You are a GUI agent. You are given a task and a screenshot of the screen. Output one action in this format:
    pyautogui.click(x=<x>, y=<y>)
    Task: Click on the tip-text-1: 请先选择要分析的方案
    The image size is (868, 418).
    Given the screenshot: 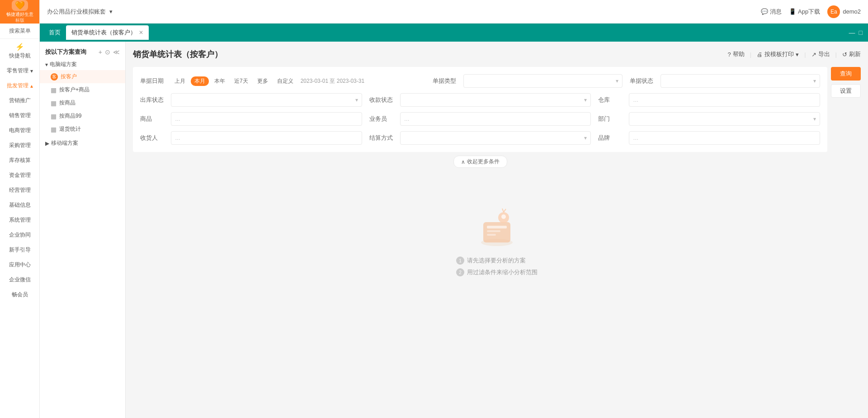 What is the action you would take?
    pyautogui.click(x=496, y=261)
    